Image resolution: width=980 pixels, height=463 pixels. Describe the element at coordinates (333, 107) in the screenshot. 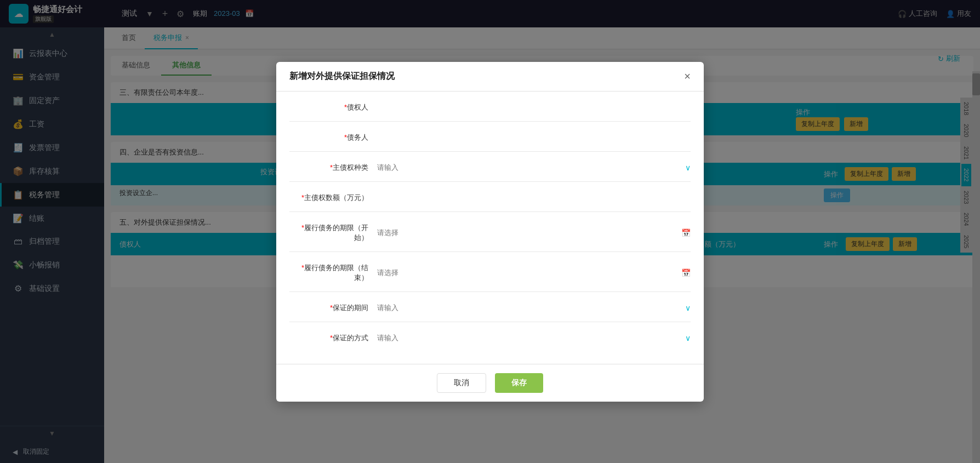

I see `label-creditor: *债权人` at that location.